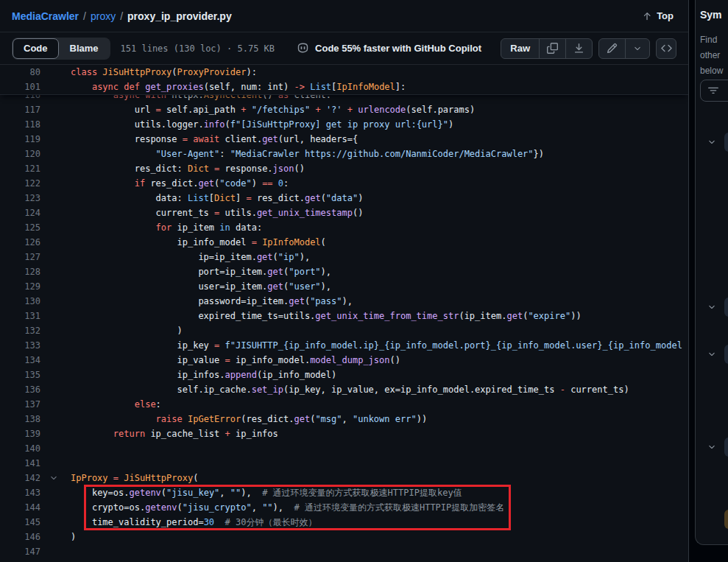 The height and width of the screenshot is (562, 728). What do you see at coordinates (658, 16) in the screenshot?
I see `back-to-top-button: Top` at bounding box center [658, 16].